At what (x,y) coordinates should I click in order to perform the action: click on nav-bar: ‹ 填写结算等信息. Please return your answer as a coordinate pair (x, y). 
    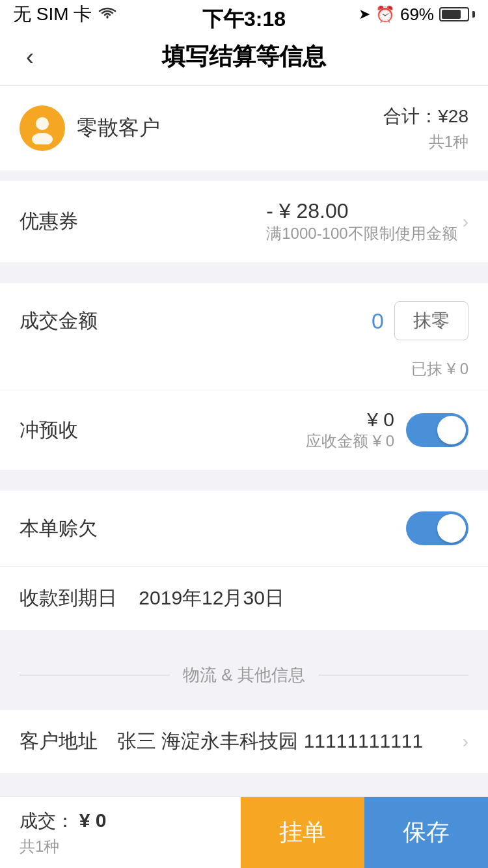
    Looking at the image, I should click on (244, 57).